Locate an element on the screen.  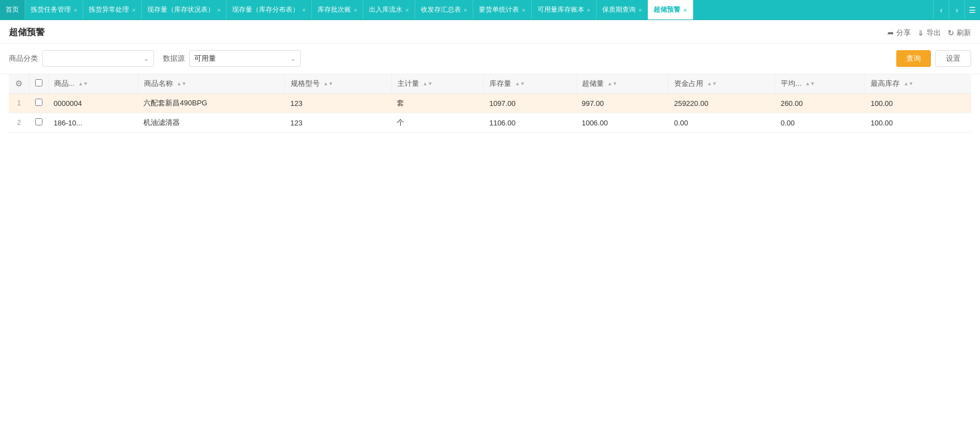
row-stock: 1097.00 is located at coordinates (530, 104).